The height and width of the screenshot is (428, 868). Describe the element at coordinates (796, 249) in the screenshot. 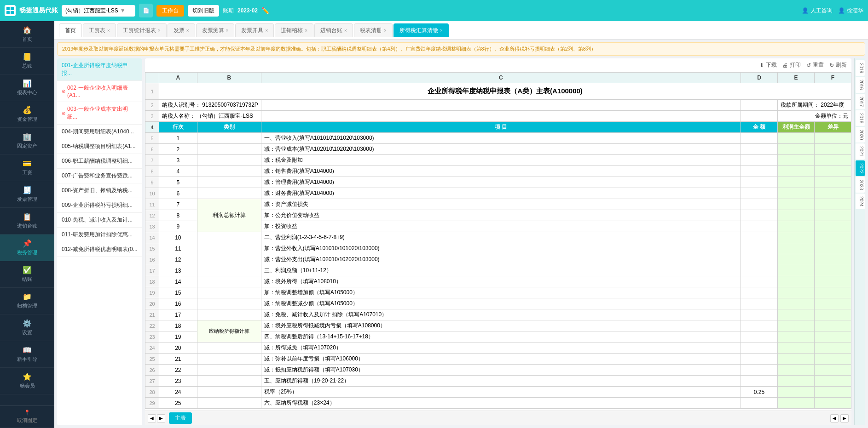

I see `row-15-profit` at that location.